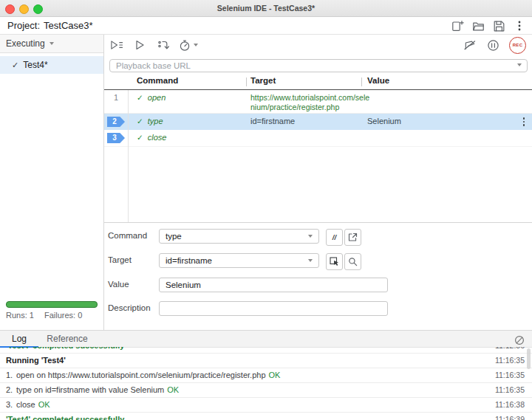 The image size is (532, 420). Describe the element at coordinates (35, 65) in the screenshot. I see `test-name: Test4*` at that location.